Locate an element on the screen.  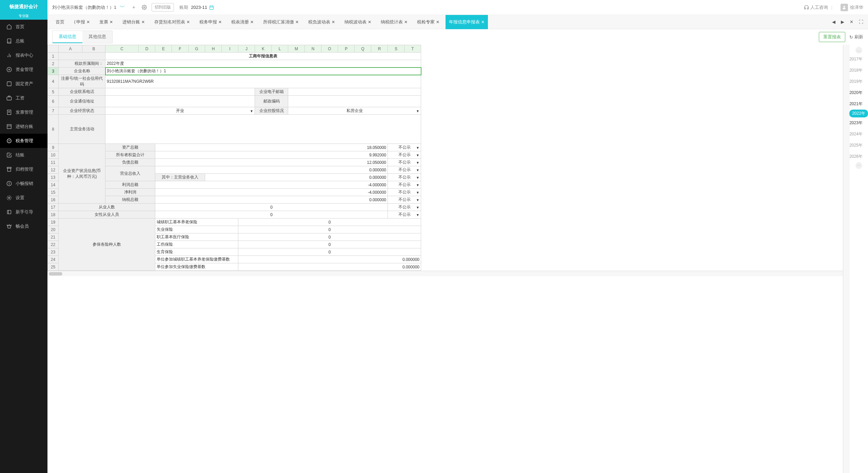
tab-首页: 首页 is located at coordinates (60, 22).